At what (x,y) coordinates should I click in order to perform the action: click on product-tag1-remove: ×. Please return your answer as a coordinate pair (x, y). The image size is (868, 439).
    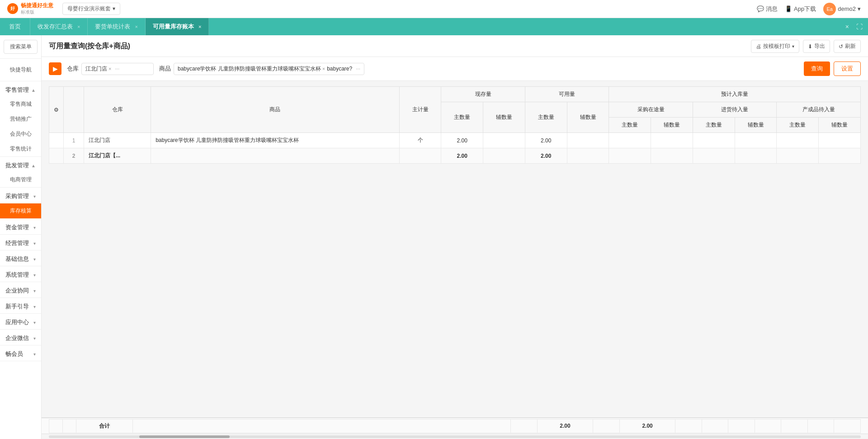
    Looking at the image, I should click on (324, 69).